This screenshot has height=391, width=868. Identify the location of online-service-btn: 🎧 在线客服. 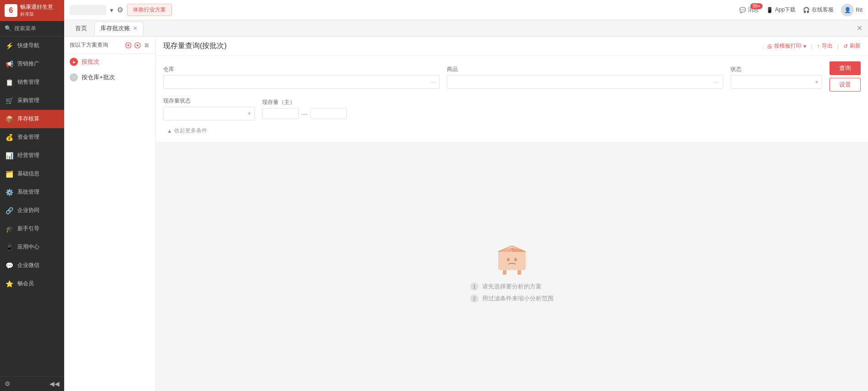
(819, 10).